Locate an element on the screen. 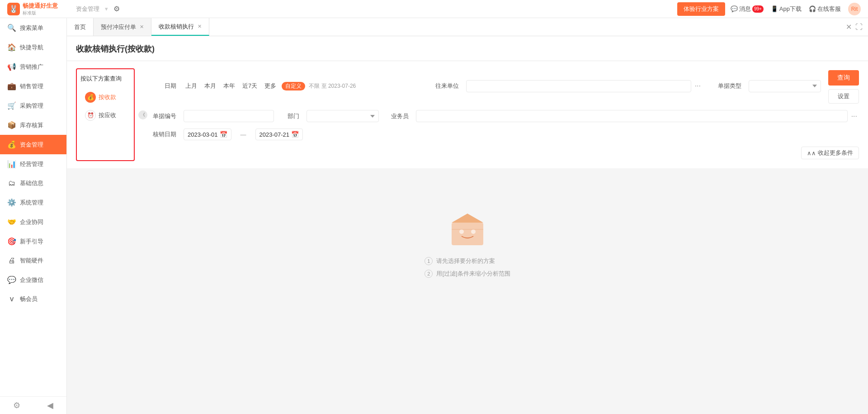 The width and height of the screenshot is (868, 414). setting-btn: 设置 is located at coordinates (844, 96).